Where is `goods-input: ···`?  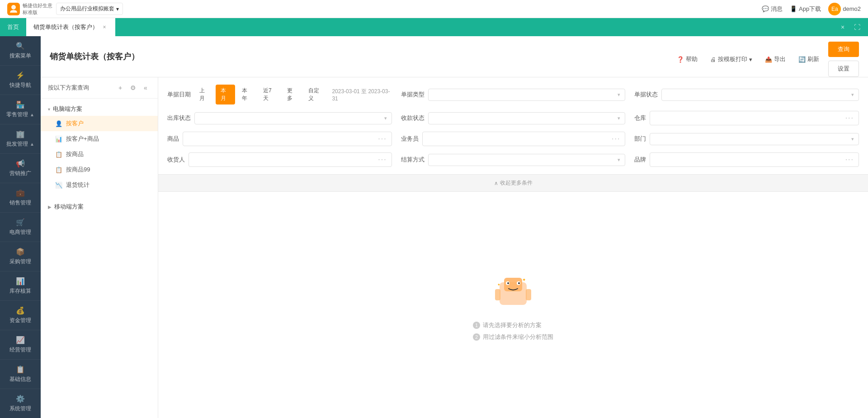
goods-input: ··· is located at coordinates (288, 139).